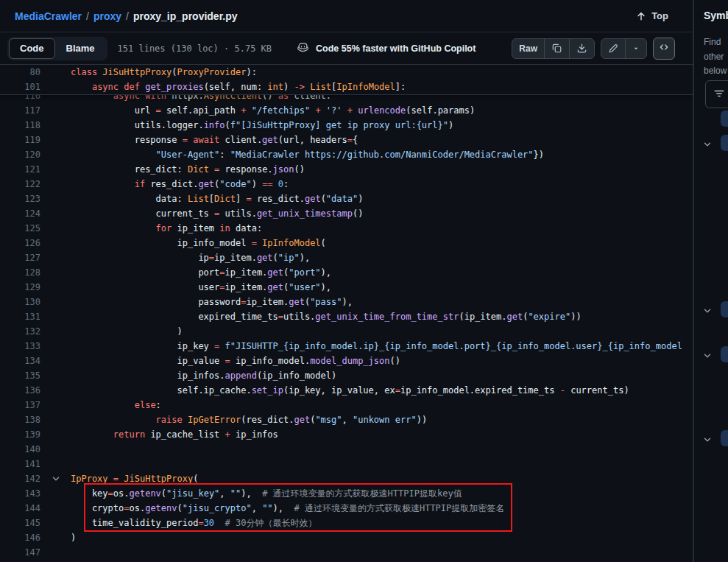  Describe the element at coordinates (21, 317) in the screenshot. I see `line-number: 131` at that location.